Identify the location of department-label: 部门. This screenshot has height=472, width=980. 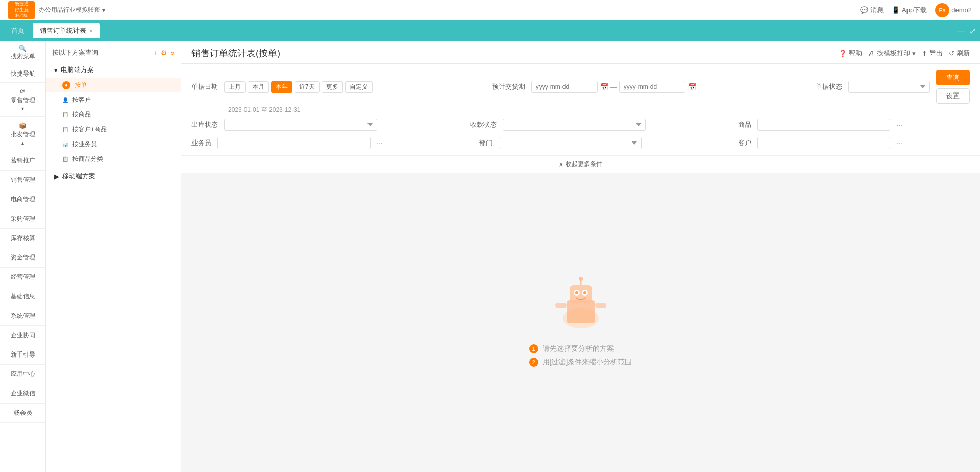
(486, 143).